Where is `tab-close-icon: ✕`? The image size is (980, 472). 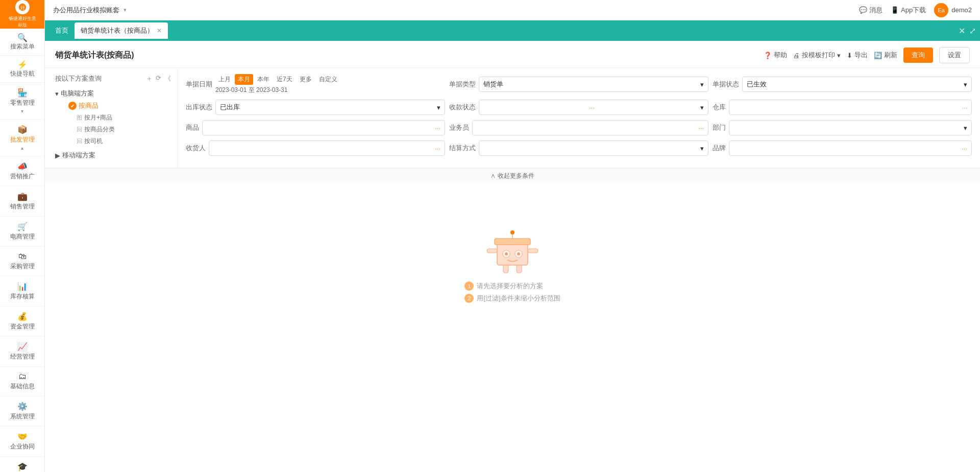
tab-close-icon: ✕ is located at coordinates (159, 31).